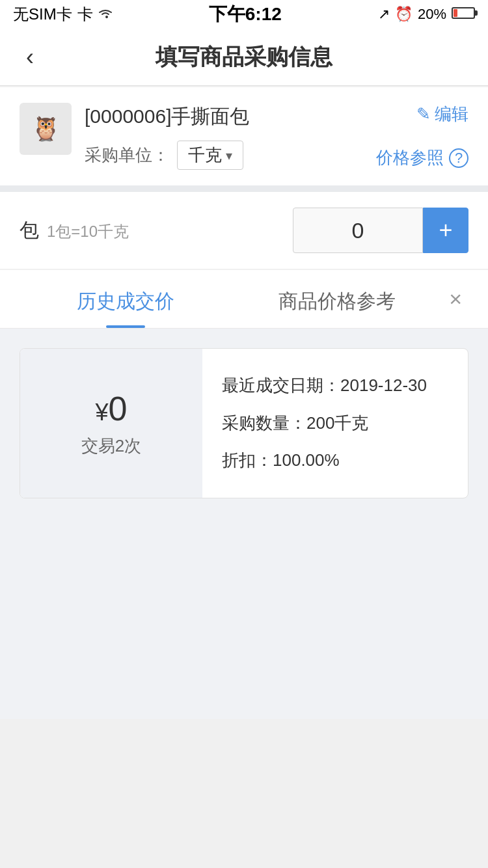  Describe the element at coordinates (244, 14) in the screenshot. I see `status-bar: 无SIM卡 卡 下午6:12 ↗ ⏰ 20%` at that location.